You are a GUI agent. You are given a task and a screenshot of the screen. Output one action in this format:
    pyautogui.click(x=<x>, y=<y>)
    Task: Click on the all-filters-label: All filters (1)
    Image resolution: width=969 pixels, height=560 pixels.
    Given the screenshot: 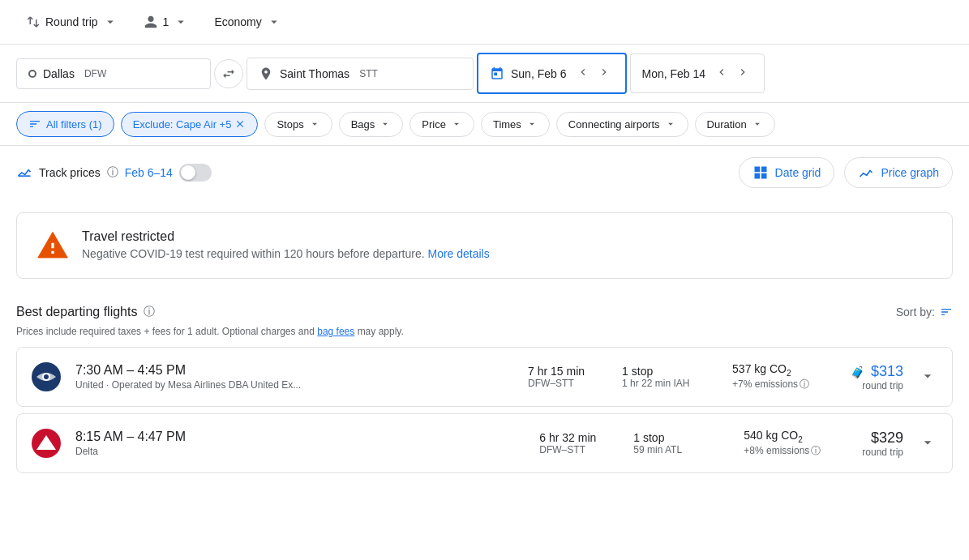 What is the action you would take?
    pyautogui.click(x=75, y=125)
    